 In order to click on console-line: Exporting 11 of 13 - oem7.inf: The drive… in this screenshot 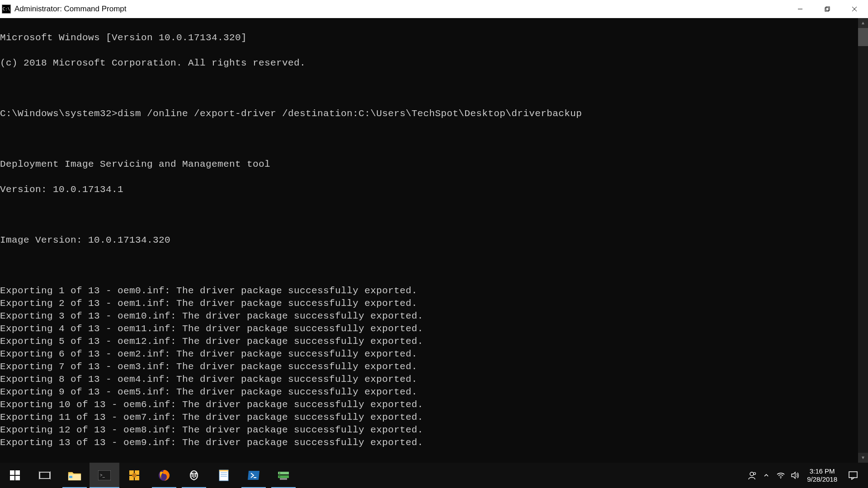, I will do `click(434, 418)`.